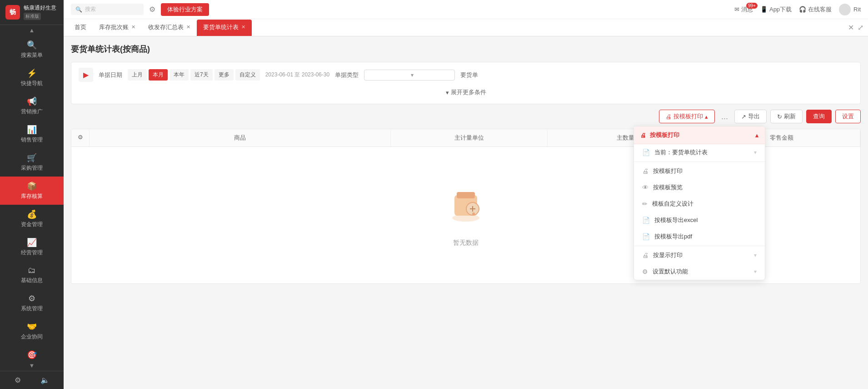 This screenshot has height=389, width=868. Describe the element at coordinates (202, 75) in the screenshot. I see `date-btn-7days: 近7天` at that location.